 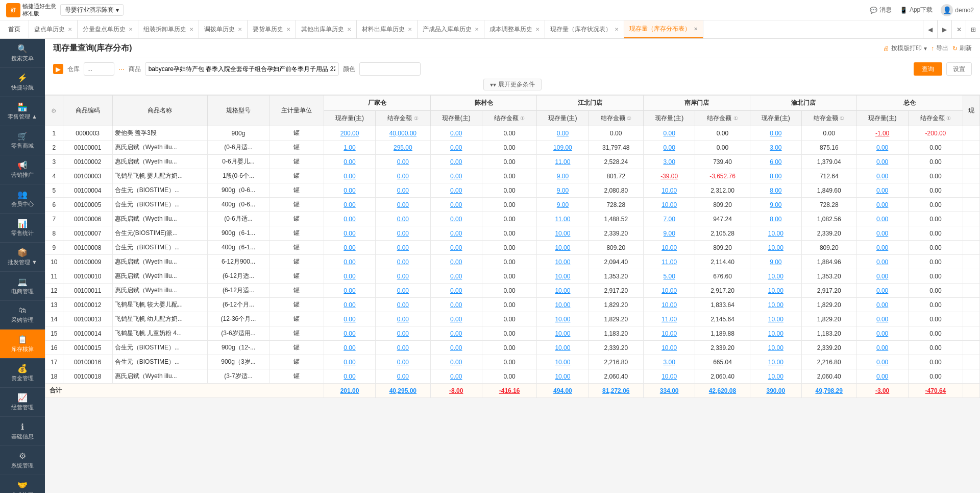 What do you see at coordinates (940, 48) in the screenshot?
I see `export-btn: ↑ 导出` at bounding box center [940, 48].